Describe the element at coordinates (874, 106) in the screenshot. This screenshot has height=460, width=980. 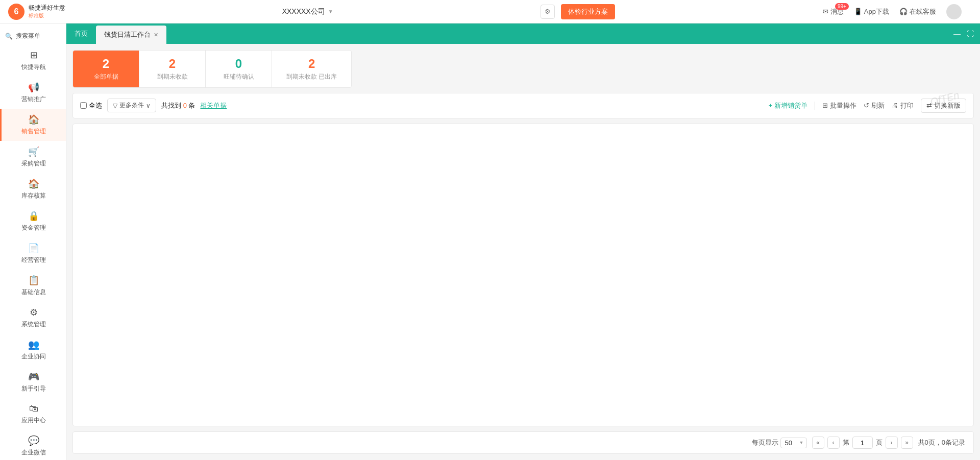
I see `refresh-button: ↺ 刷新` at that location.